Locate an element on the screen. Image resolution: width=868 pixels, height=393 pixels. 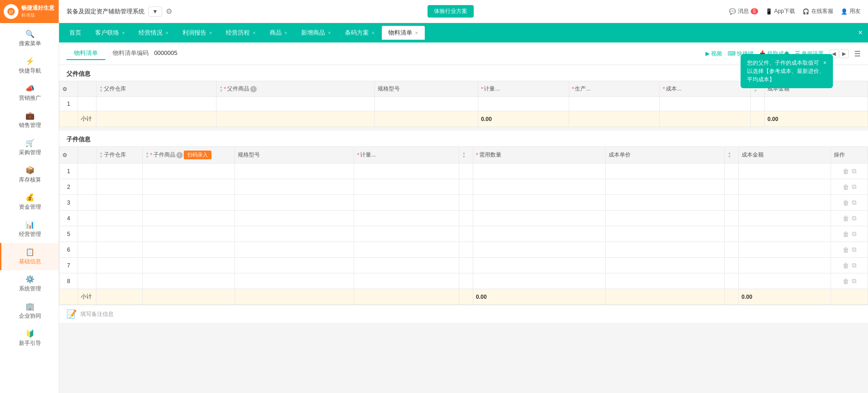
child-row-2-unit-cost is located at coordinates (665, 187).